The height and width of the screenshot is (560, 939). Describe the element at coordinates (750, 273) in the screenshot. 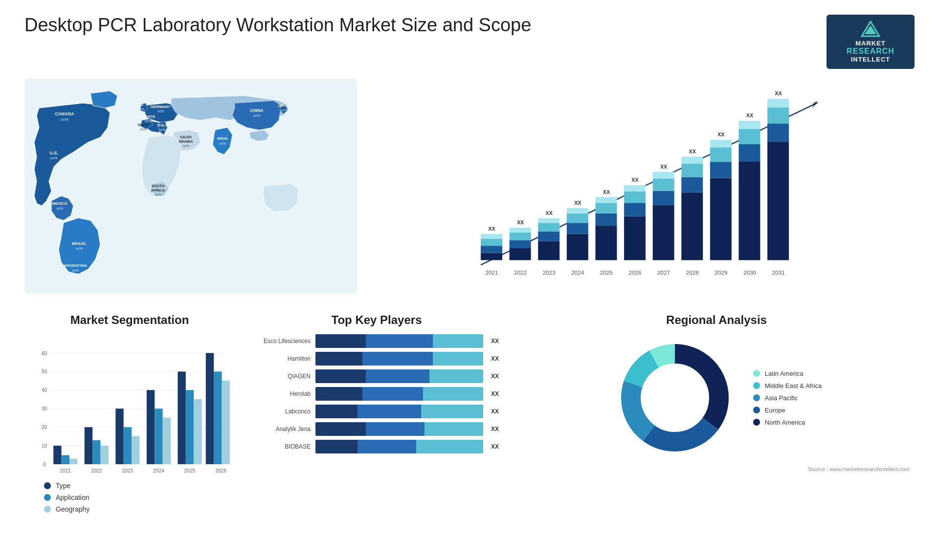

I see `svg-text: 2030` at that location.